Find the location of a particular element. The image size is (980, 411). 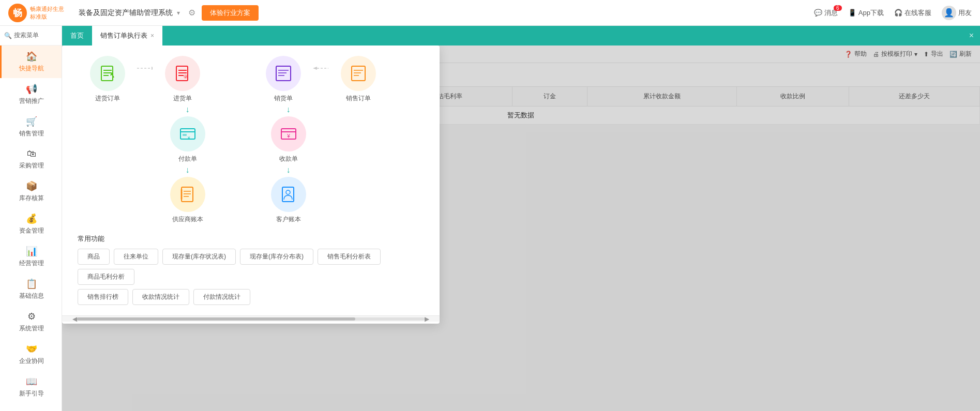

common-buttons-row-2: 销售排行榜 收款情况统计 付款情况统计 is located at coordinates (251, 297).